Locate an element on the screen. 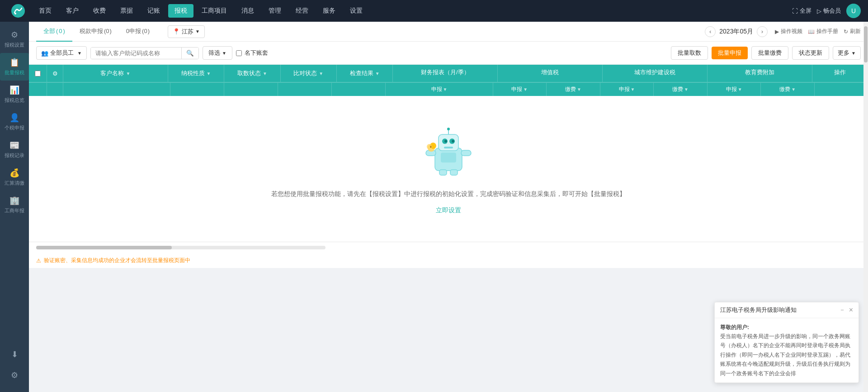  search-box: 🔍 is located at coordinates (145, 53).